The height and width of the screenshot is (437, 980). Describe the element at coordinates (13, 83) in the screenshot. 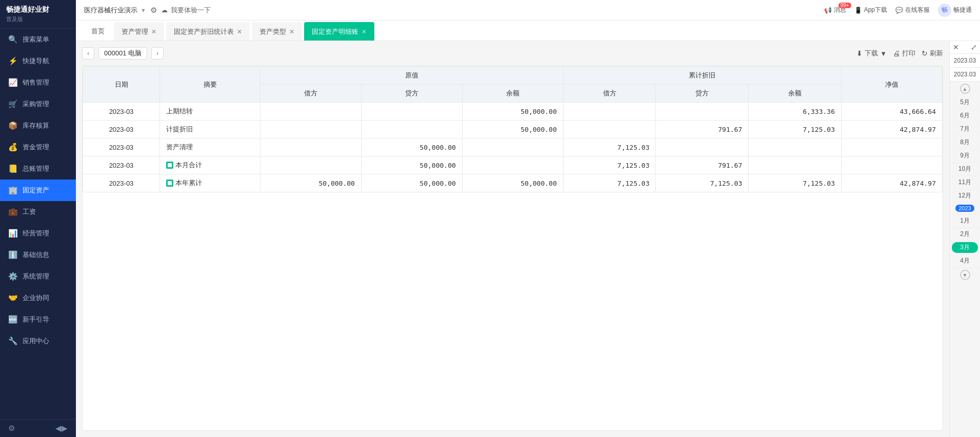

I see `sidebar-icon: 📈` at that location.